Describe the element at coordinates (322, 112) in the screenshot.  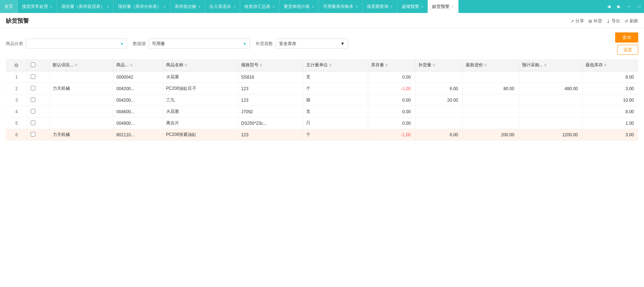
I see `table-row: 4 004600... 火花塞 J7092 支 0.00 8.00` at that location.